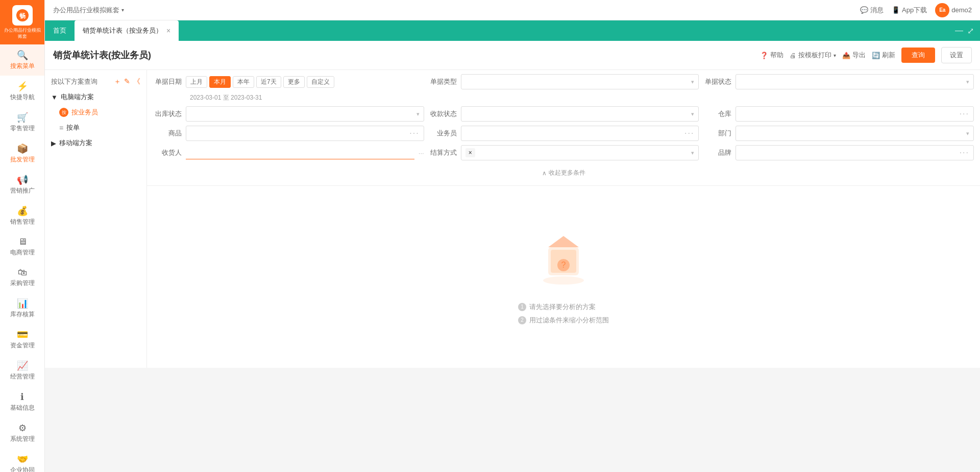 Image resolution: width=980 pixels, height=472 pixels. What do you see at coordinates (22, 222) in the screenshot?
I see `sidebar-label-sales: 销售管理` at bounding box center [22, 222].